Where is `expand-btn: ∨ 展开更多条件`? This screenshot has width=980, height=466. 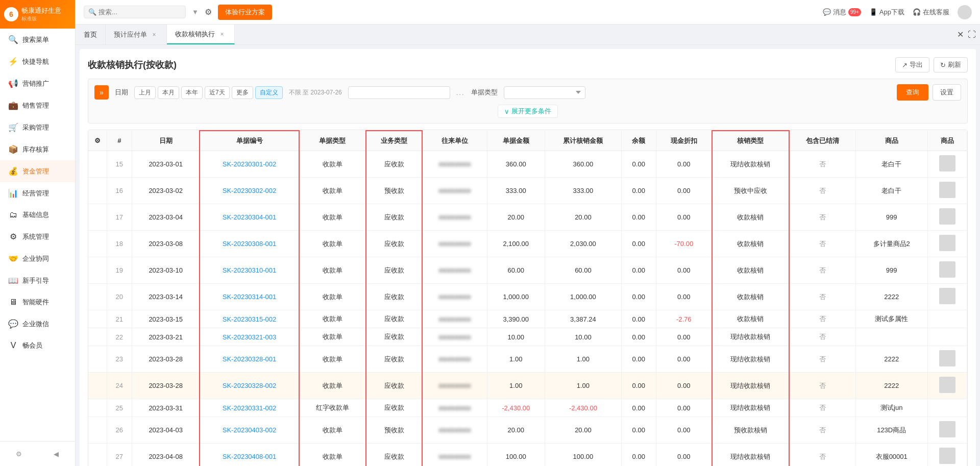
expand-btn: ∨ 展开更多条件 is located at coordinates (528, 111).